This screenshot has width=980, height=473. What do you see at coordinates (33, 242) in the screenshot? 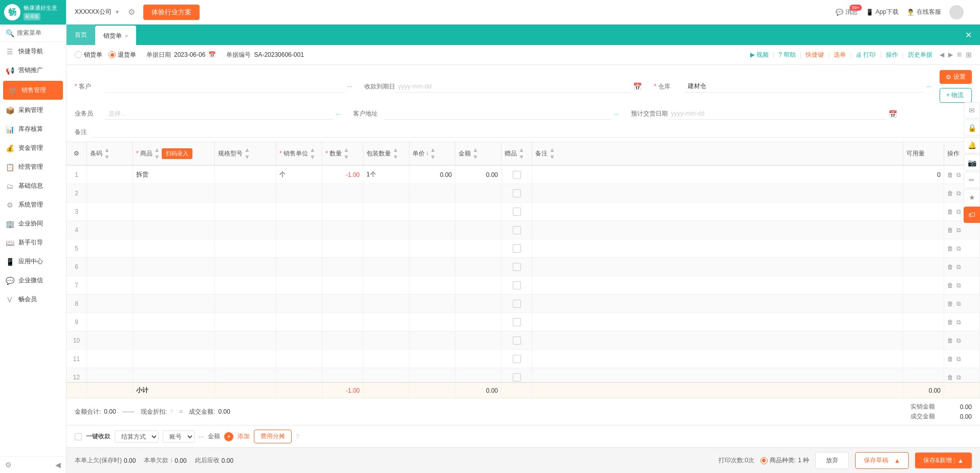
I see `sidebar-item-guide: 📖 新手引导` at bounding box center [33, 242].